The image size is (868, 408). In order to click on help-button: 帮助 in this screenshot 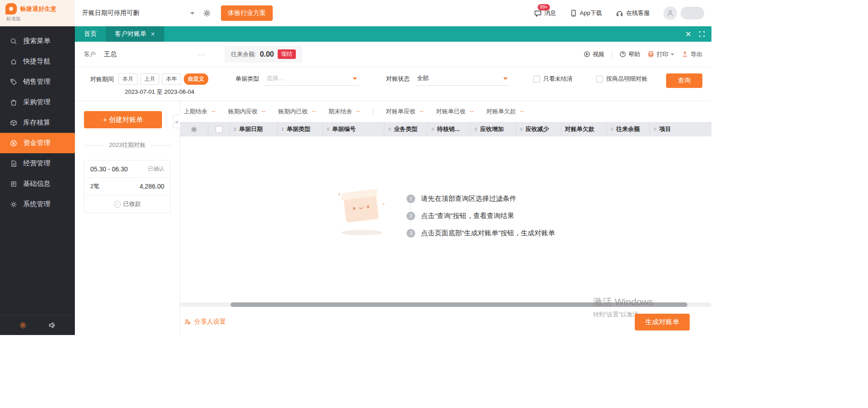, I will do `click(630, 54)`.